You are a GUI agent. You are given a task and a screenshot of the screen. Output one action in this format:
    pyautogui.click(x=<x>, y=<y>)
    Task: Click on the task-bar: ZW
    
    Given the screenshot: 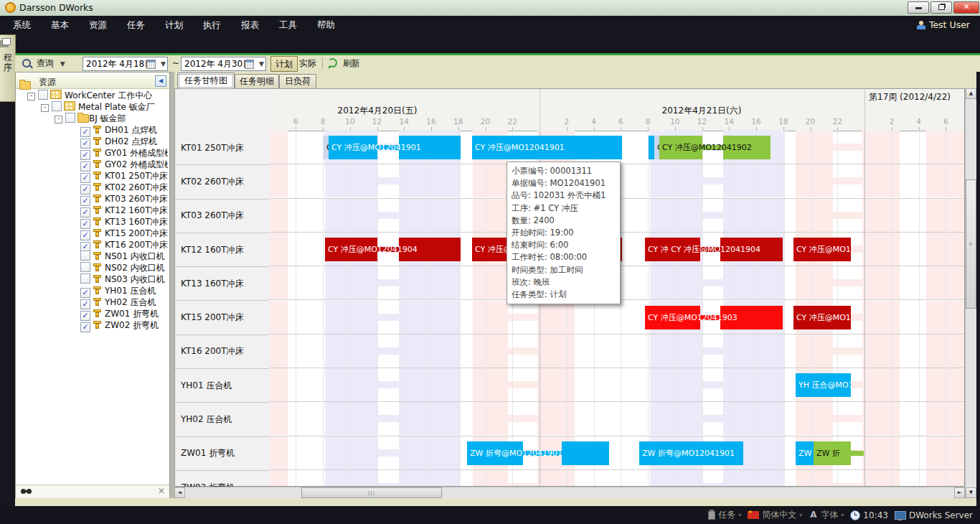 What is the action you would take?
    pyautogui.click(x=805, y=454)
    